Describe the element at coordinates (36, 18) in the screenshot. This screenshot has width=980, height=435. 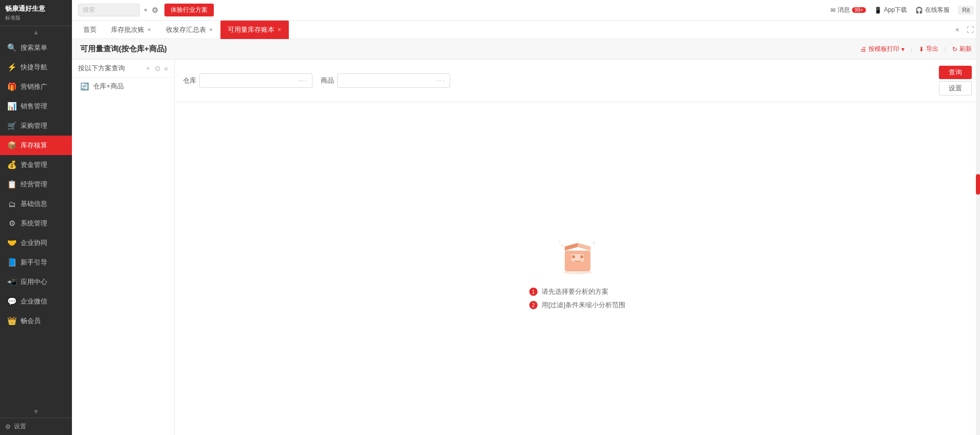
I see `logo-tag: 标准版` at that location.